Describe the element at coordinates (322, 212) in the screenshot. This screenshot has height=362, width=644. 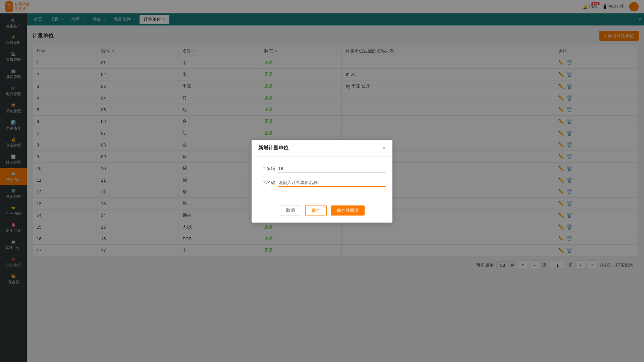
I see `modal-footer: 取消 保存 保存并新增` at that location.